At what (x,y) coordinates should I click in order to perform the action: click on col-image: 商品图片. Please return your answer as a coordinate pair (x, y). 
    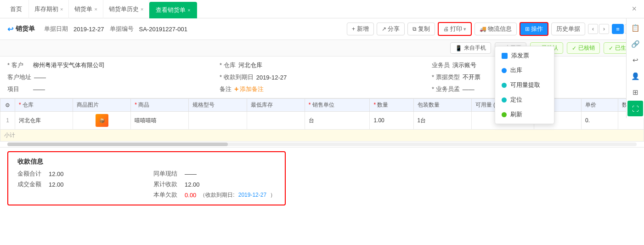
    Looking at the image, I should click on (102, 105).